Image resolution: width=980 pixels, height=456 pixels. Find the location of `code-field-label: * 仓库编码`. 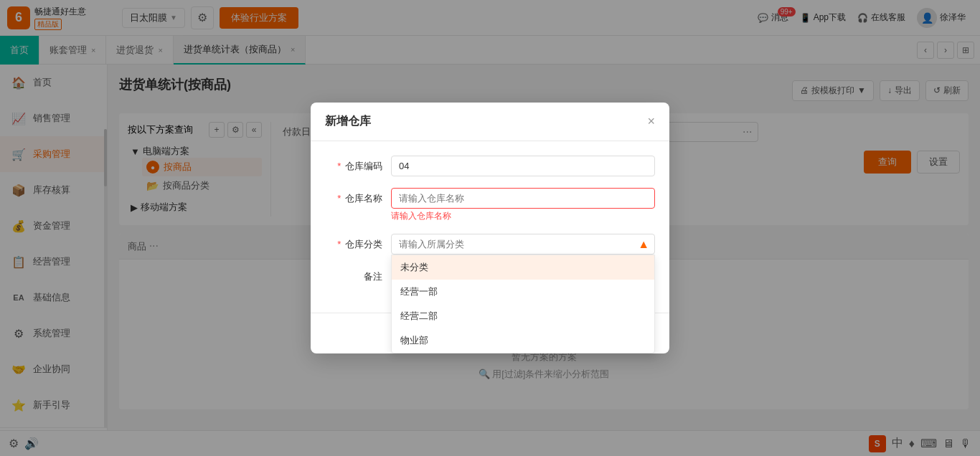

code-field-label: * 仓库编码 is located at coordinates (354, 164).